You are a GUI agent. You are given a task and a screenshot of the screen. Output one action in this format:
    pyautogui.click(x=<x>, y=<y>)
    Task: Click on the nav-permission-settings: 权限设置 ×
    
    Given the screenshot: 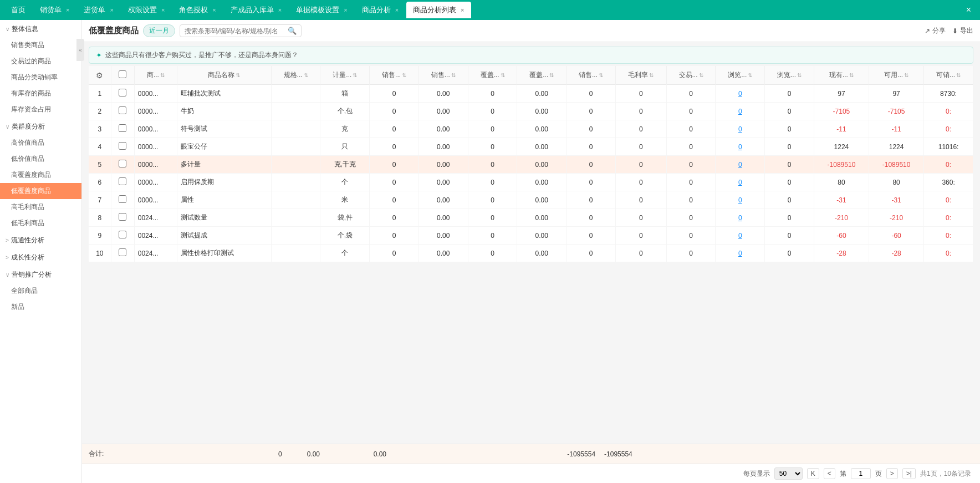 What is the action you would take?
    pyautogui.click(x=146, y=10)
    